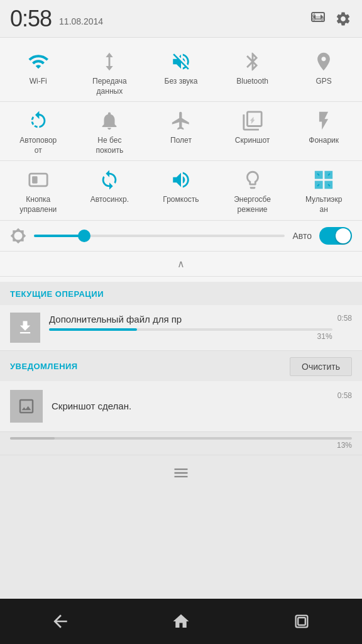 The width and height of the screenshot is (362, 644). I want to click on notifications-label: УВЕДОМЛЕНИЯ, so click(44, 366).